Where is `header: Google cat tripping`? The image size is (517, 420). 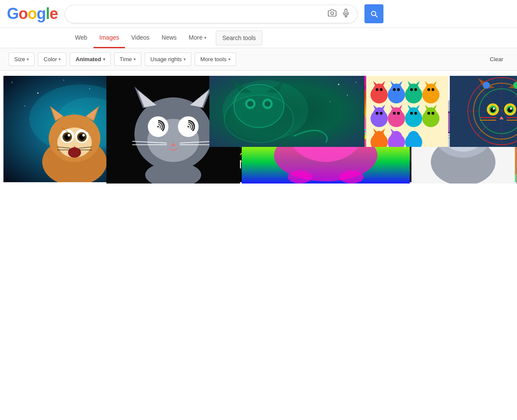
header: Google cat tripping is located at coordinates (258, 14).